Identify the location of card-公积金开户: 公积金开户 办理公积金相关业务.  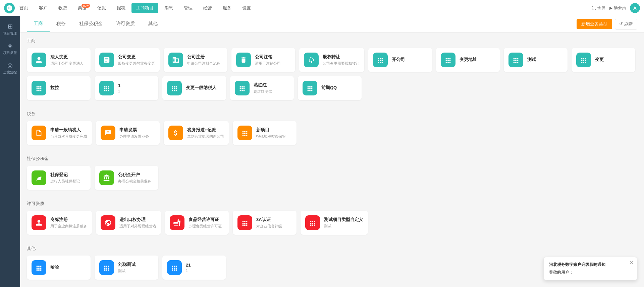
(126, 178).